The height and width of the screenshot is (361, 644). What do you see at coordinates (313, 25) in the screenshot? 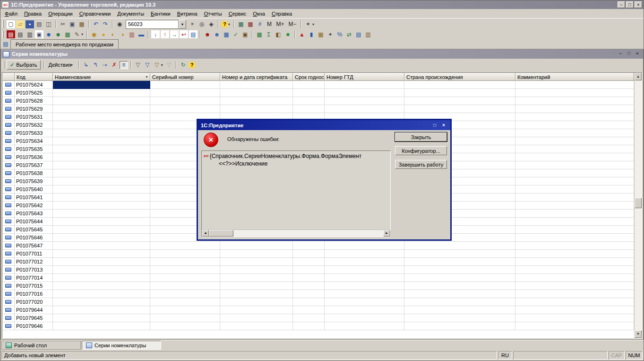
I see `settings-tools-icon-dropdown: ▾` at bounding box center [313, 25].